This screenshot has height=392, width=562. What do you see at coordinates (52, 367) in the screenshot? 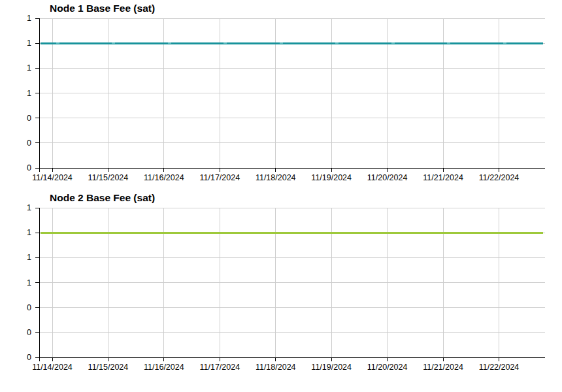
I see `x-tick-label: 11/14/2024` at bounding box center [52, 367].